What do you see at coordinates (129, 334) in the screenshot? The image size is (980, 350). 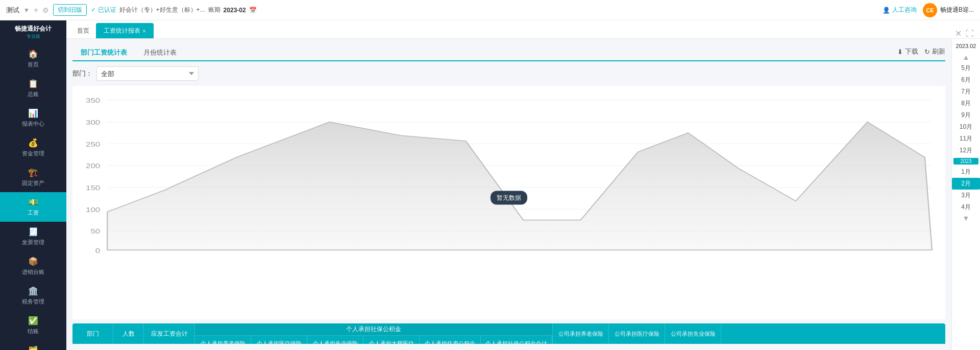 I see `th-count: 人数` at bounding box center [129, 334].